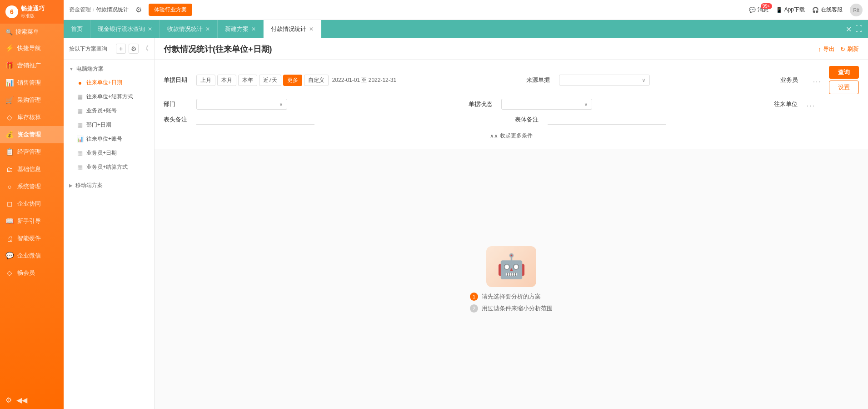 This screenshot has width=868, height=409. What do you see at coordinates (109, 111) in the screenshot?
I see `scheme-item-staff-account: ▦ 业务员+账号` at bounding box center [109, 111].